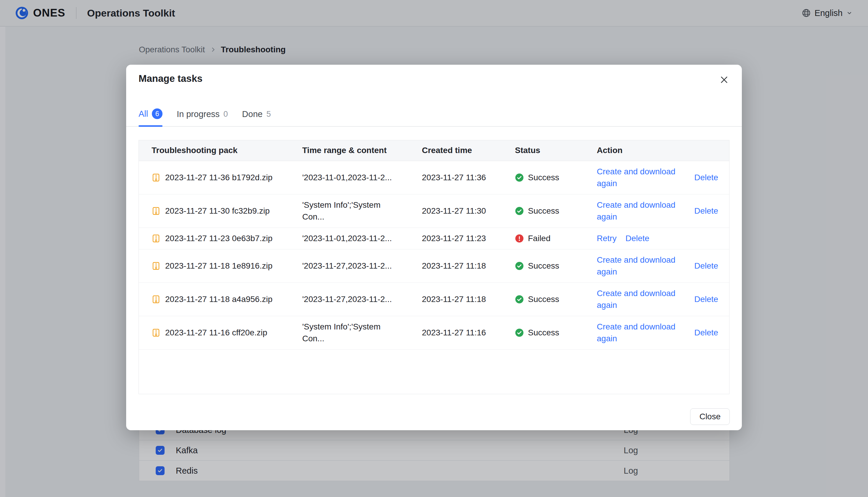 The height and width of the screenshot is (497, 868). I want to click on created-time-cell: 2023-11-27 11:16, so click(456, 332).